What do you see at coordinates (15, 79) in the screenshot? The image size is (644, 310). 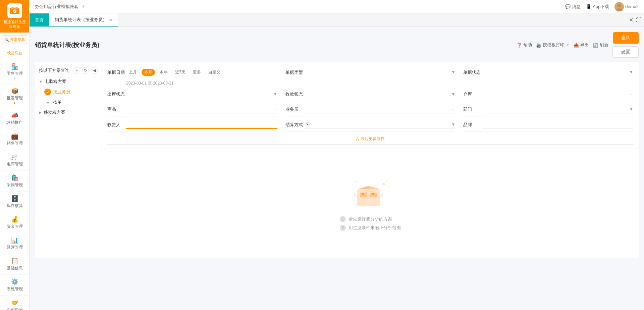 I see `chevron-down-icon: ▼` at bounding box center [15, 79].